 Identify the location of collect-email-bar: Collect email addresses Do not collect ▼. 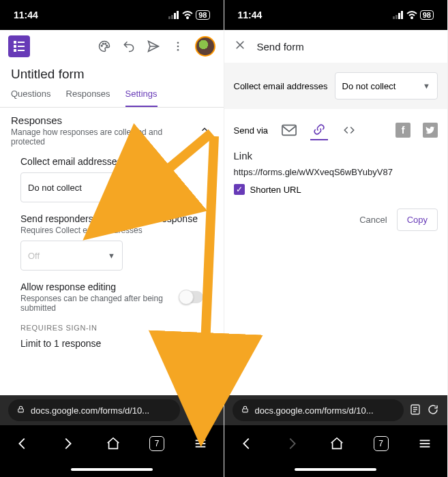
(336, 86).